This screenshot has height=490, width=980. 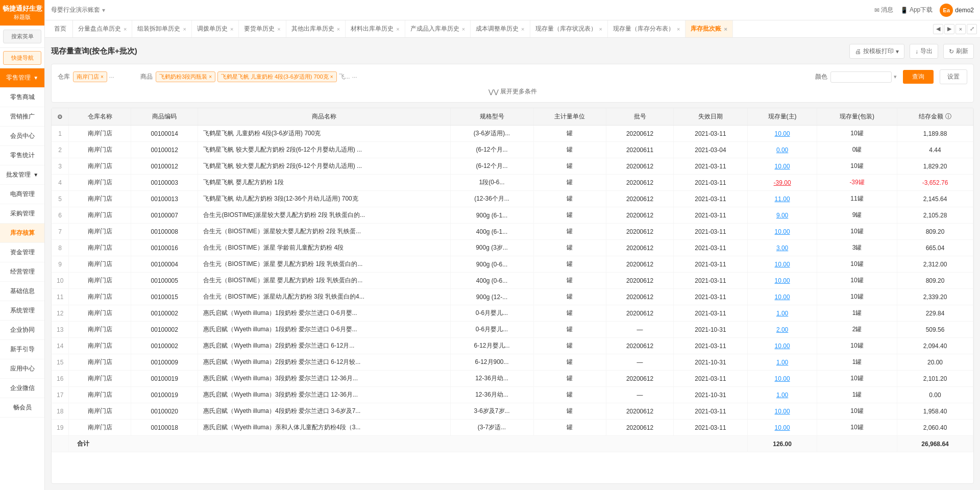 I want to click on nav-tab-qitachu: 其他出库单历史 ×, so click(x=316, y=29).